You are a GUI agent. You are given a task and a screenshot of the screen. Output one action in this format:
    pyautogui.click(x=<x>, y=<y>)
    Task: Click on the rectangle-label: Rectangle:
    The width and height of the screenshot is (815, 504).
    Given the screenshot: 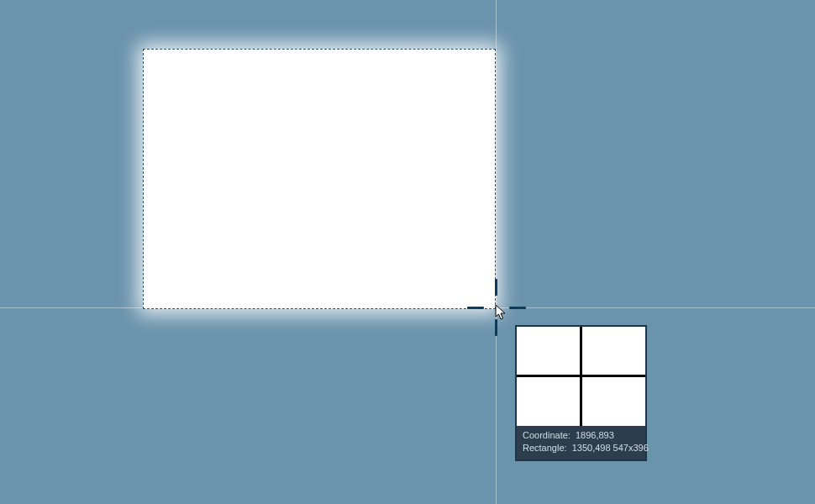 What is the action you would take?
    pyautogui.click(x=546, y=448)
    